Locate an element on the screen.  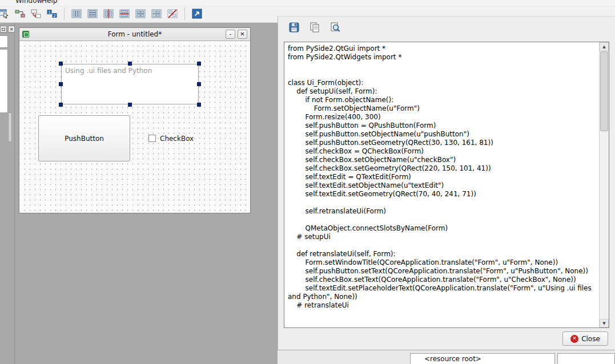
find-button is located at coordinates (335, 27).